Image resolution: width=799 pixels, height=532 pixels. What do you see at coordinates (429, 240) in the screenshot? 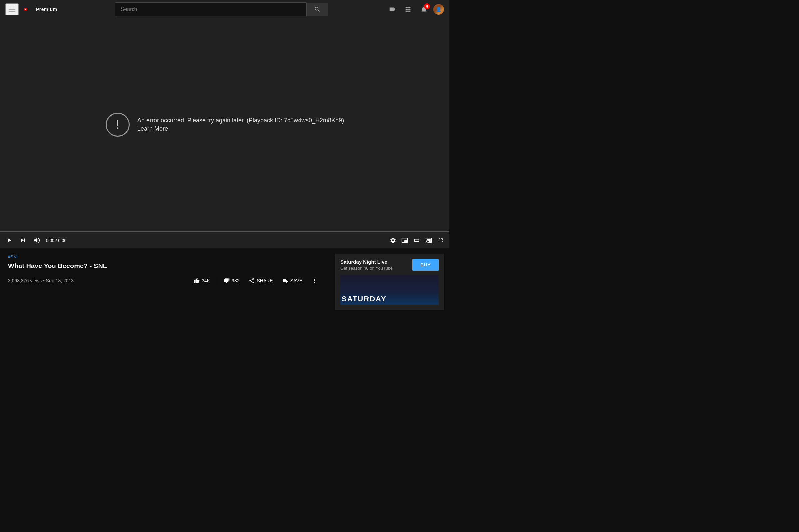
I see `cast-icon` at bounding box center [429, 240].